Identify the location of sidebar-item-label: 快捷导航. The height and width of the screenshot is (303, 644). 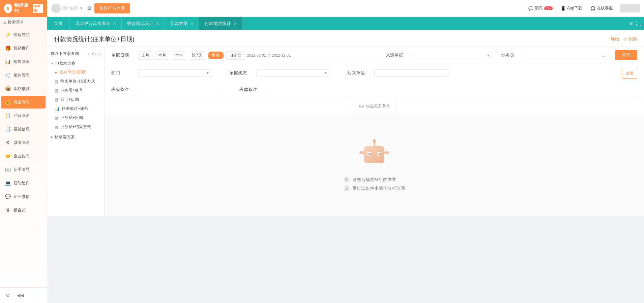
(22, 35).